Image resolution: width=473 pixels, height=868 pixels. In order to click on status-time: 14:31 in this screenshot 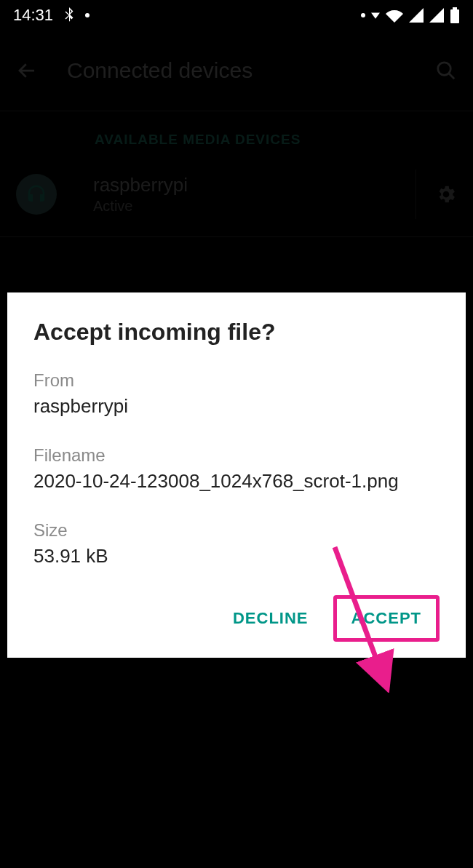, I will do `click(33, 15)`.